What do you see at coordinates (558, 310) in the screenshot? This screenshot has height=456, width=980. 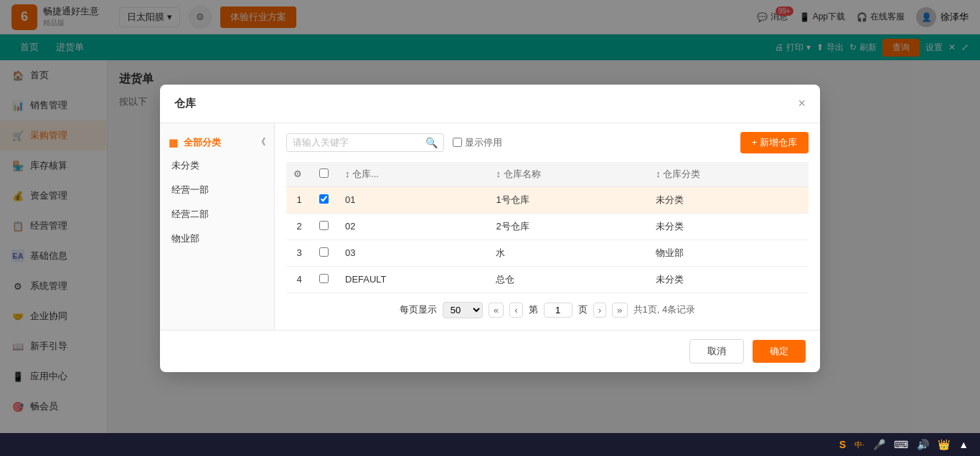 I see `page-number-input` at bounding box center [558, 310].